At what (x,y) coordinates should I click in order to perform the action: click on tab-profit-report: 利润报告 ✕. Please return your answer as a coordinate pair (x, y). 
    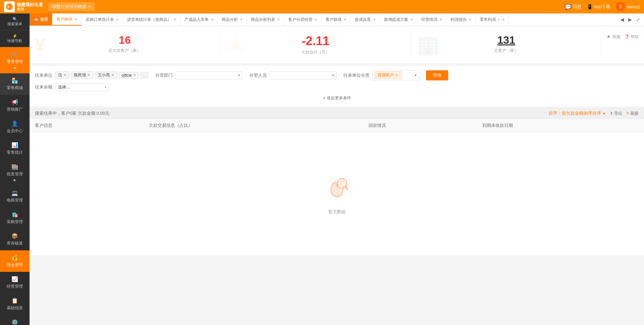
    Looking at the image, I should click on (461, 20).